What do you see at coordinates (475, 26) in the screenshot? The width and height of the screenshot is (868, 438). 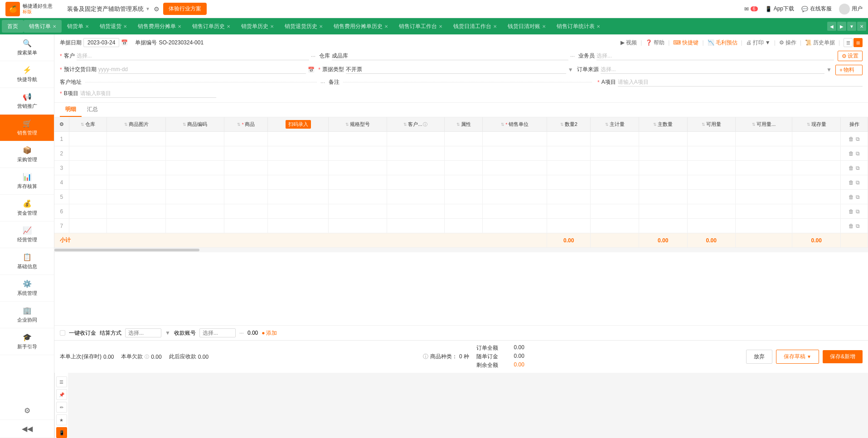 I see `tab-daily-clear: 钱货日清工作台 ✕` at bounding box center [475, 26].